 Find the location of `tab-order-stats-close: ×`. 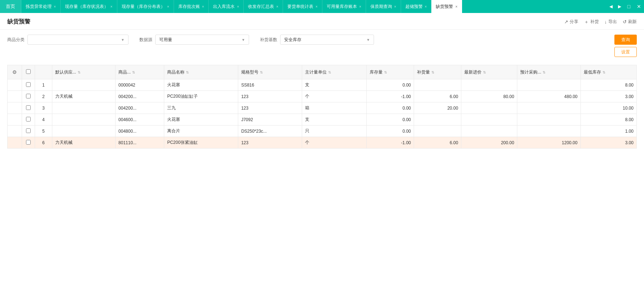

tab-order-stats-close: × is located at coordinates (317, 6).